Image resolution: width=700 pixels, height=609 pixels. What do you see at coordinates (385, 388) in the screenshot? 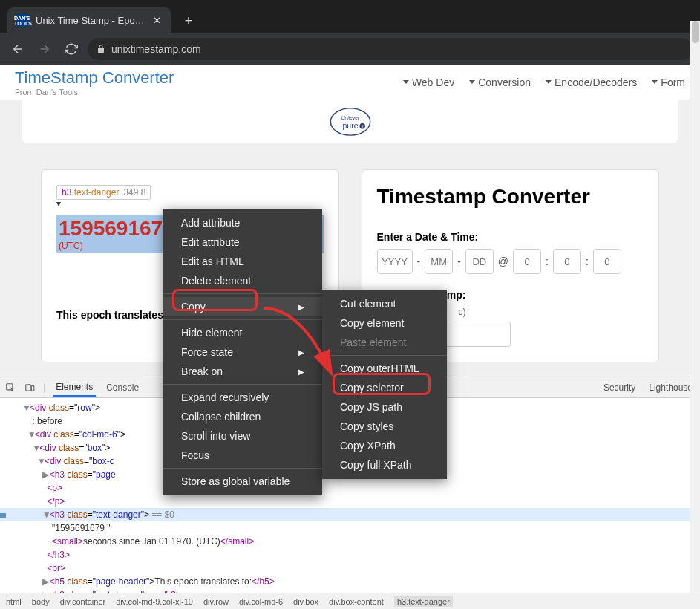
I see `ctx-copy-selector: Copy selector` at bounding box center [385, 388].